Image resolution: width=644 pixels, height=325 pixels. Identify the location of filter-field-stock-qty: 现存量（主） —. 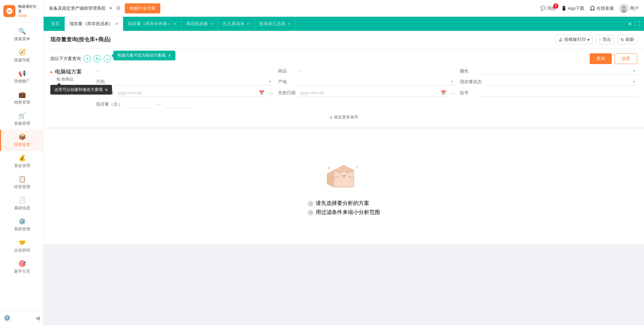
(185, 104).